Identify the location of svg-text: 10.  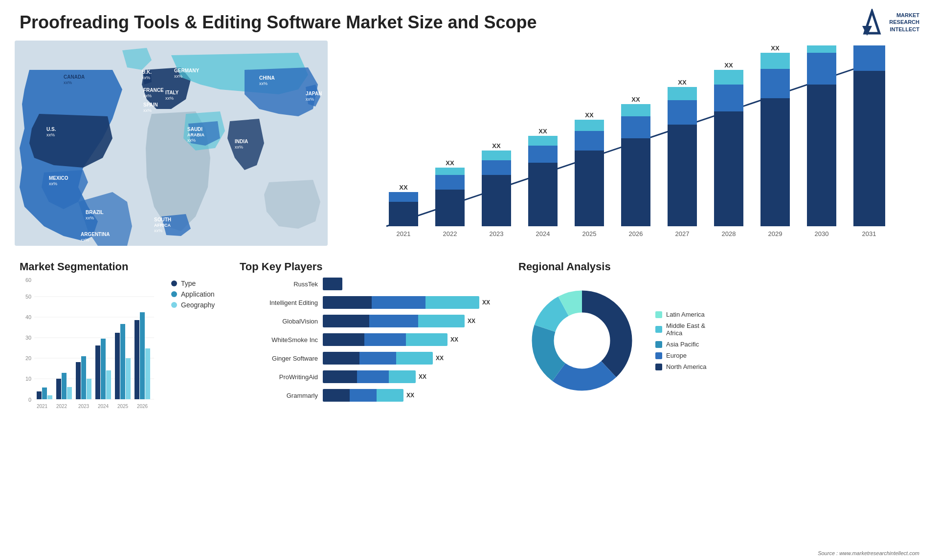
(28, 379).